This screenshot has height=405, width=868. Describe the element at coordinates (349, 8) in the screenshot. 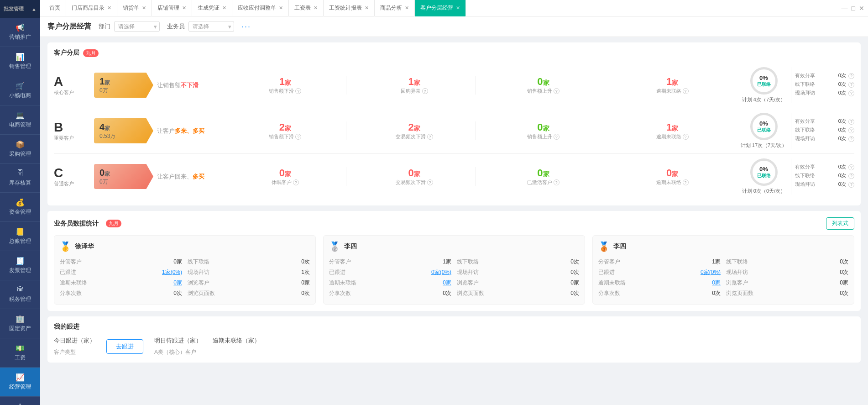

I see `tab-工资统计报表: 工资统计报表✕` at that location.